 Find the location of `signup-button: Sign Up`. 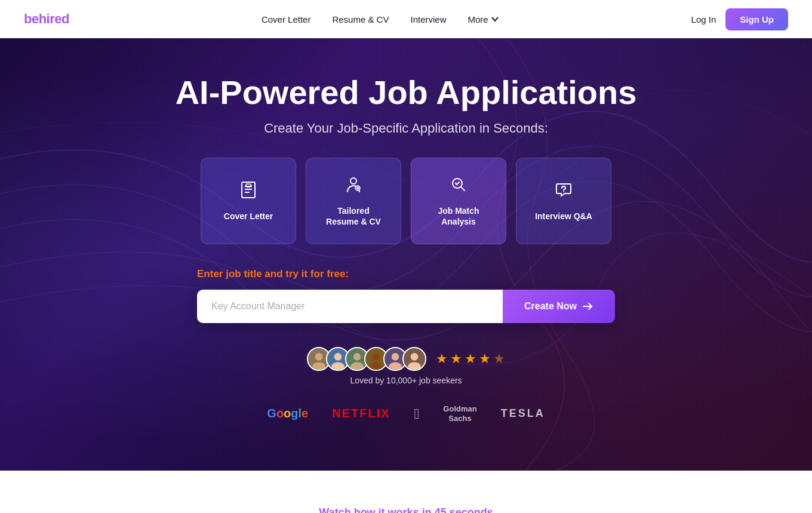

signup-button: Sign Up is located at coordinates (757, 19).